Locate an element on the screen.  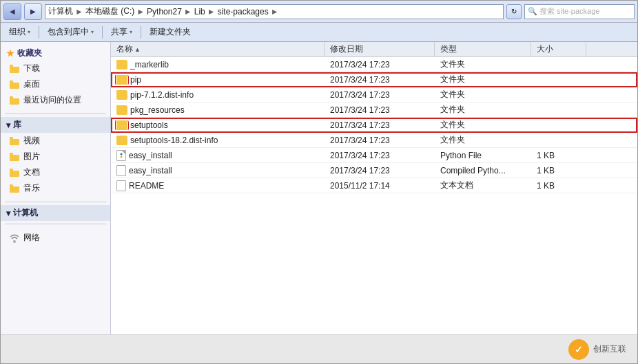
path-sep-5: ► is located at coordinates (275, 12).